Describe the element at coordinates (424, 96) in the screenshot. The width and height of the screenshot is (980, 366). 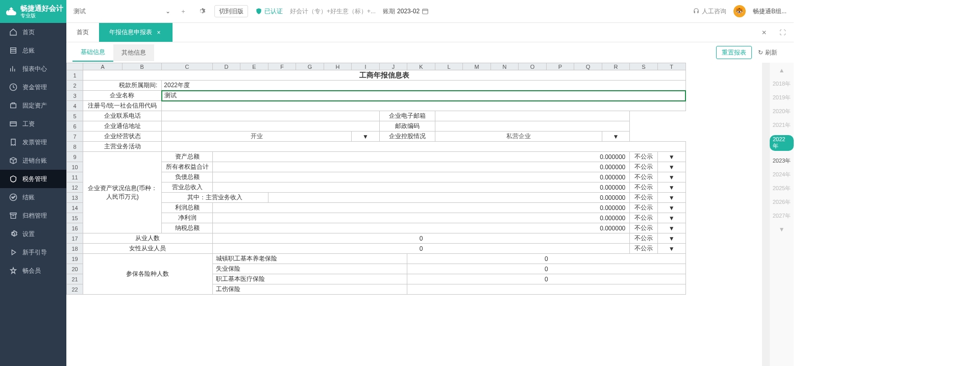
I see `company-name-input: 测试` at that location.